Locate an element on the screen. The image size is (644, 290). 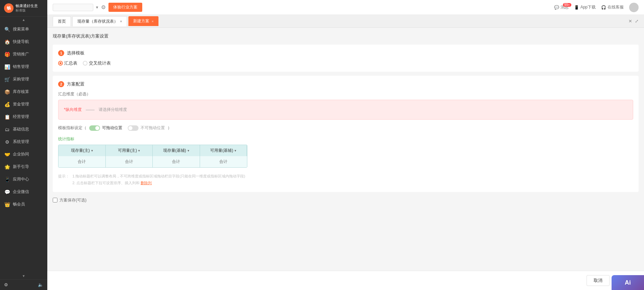
sidebar-item-label: 采购管理 is located at coordinates (21, 79).